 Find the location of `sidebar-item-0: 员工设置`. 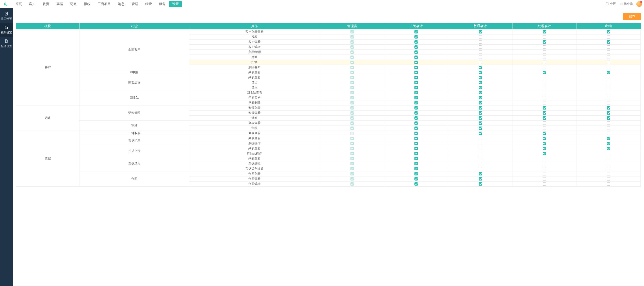

sidebar-item-0: 员工设置 is located at coordinates (6, 16).